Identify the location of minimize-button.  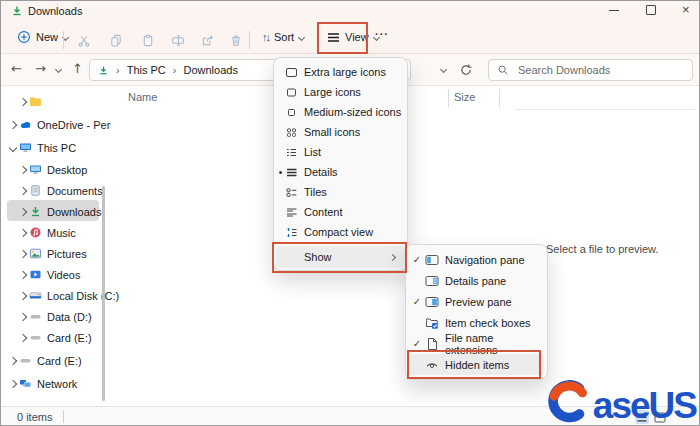
(614, 10).